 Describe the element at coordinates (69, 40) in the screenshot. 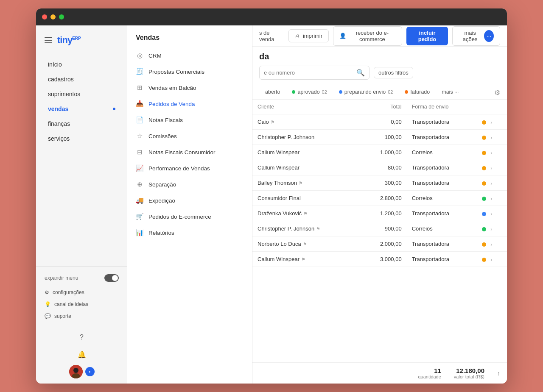

I see `logo-text: tinyERP` at that location.